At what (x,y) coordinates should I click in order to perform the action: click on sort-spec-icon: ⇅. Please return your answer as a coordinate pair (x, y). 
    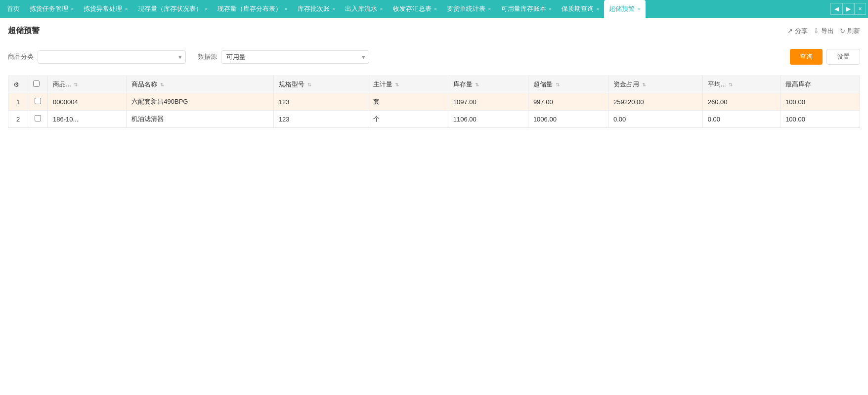
    Looking at the image, I should click on (309, 85).